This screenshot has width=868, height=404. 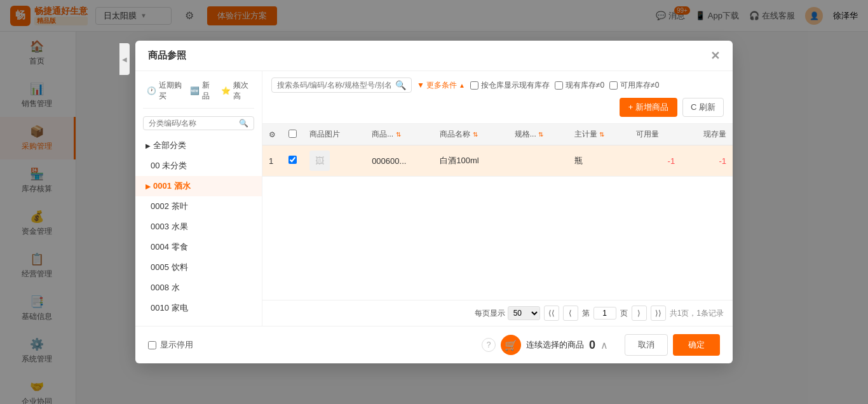 What do you see at coordinates (462, 85) in the screenshot?
I see `chevron-up-icon: ▲` at bounding box center [462, 85].